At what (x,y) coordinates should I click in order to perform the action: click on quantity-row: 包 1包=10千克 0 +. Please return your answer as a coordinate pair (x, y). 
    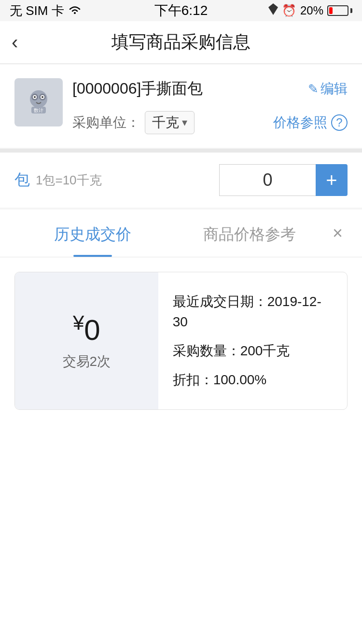
    Looking at the image, I should click on (181, 180).